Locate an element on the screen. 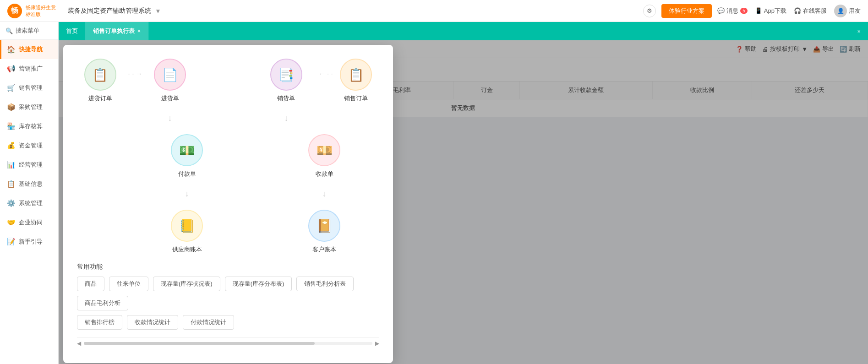 The image size is (868, 364). arrow-down-payment: ↓ is located at coordinates (187, 194).